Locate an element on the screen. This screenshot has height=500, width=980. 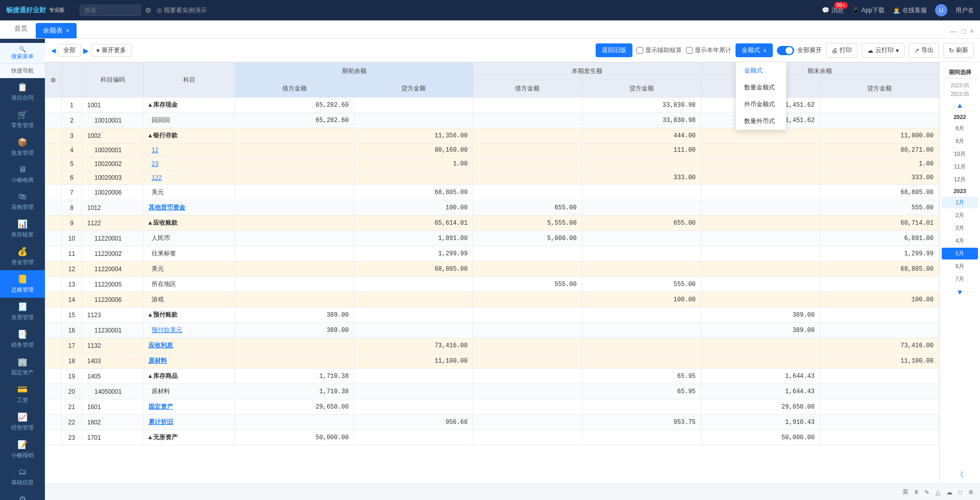
lang-icon: 英 is located at coordinates (905, 492).